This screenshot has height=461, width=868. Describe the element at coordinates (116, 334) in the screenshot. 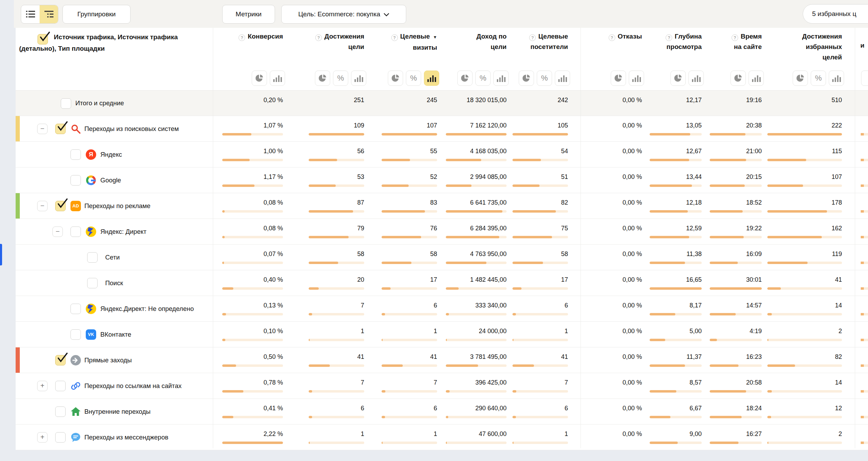

I see `row-label: ВКонтакте` at that location.